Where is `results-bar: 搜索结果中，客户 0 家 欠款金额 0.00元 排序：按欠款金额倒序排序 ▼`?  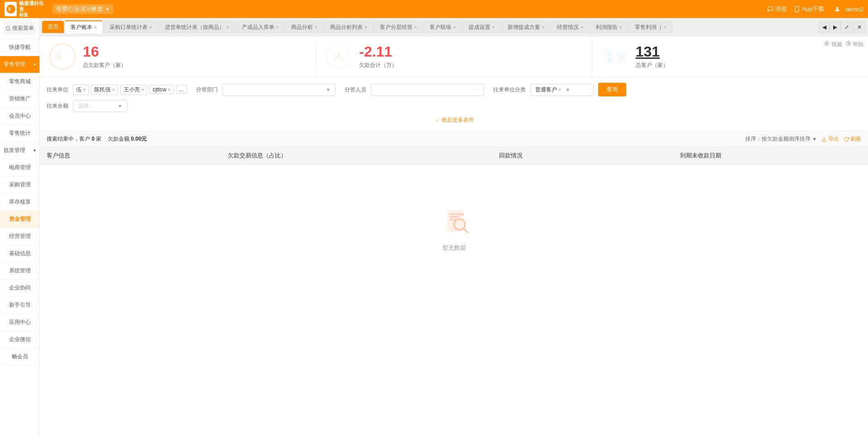
results-bar: 搜索结果中，客户 0 家 欠款金额 0.00元 排序：按欠款金额倒序排序 ▼ is located at coordinates (454, 139).